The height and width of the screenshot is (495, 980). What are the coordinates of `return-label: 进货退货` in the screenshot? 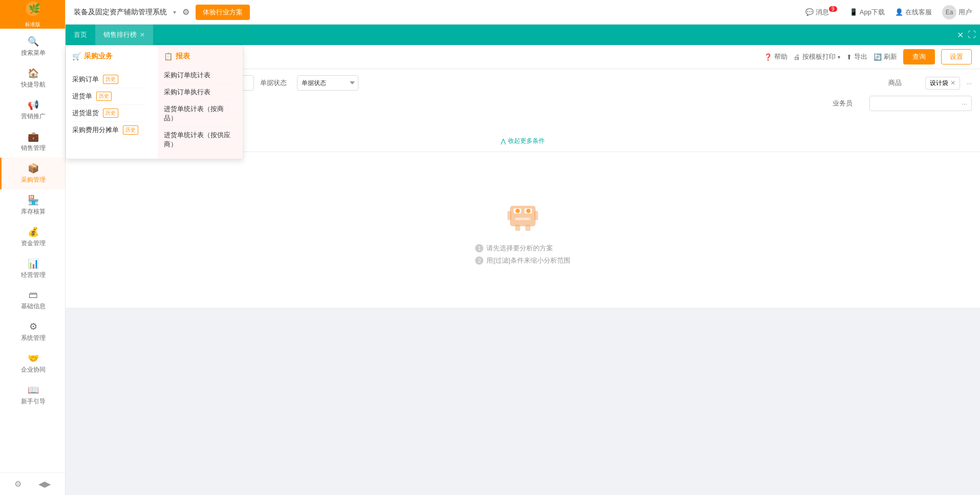 It's located at (86, 113).